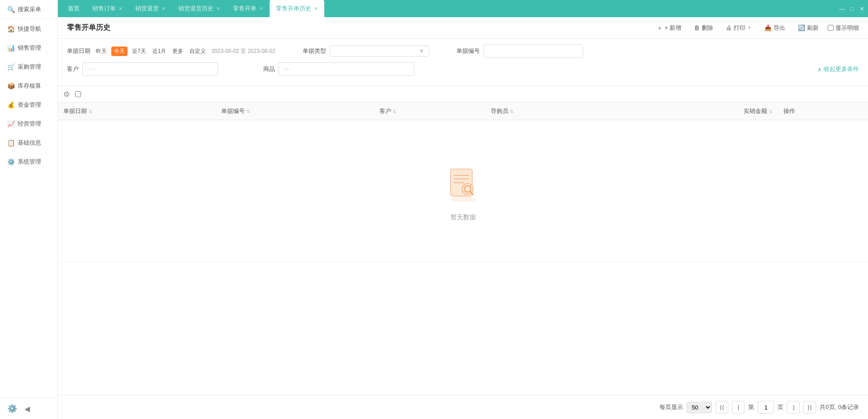 This screenshot has height=419, width=868. Describe the element at coordinates (789, 111) in the screenshot. I see `col-action-label: 操作` at that location.